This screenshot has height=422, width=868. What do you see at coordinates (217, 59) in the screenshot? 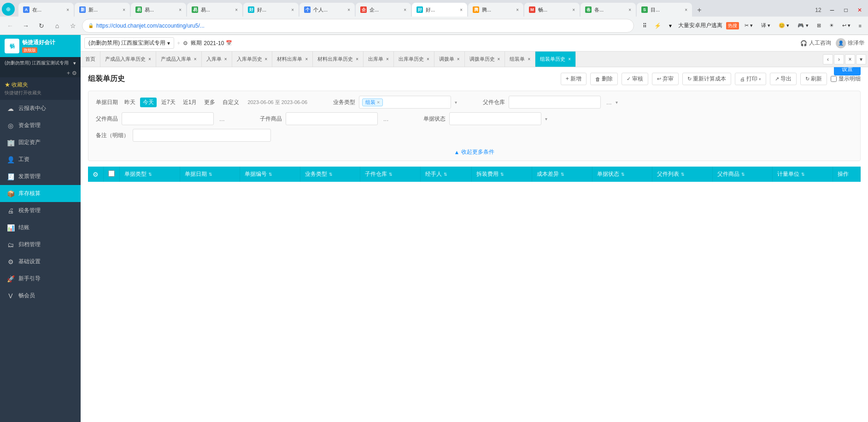
I see `doc-tab-3: 入库单 ×` at bounding box center [217, 59].